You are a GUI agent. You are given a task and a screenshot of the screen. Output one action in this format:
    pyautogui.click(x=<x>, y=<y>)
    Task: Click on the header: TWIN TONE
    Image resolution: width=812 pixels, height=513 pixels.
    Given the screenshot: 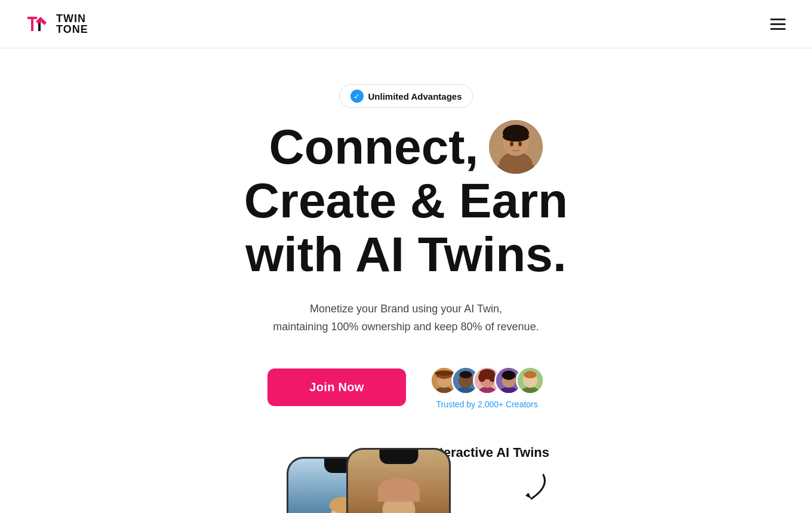 What is the action you would take?
    pyautogui.click(x=406, y=24)
    